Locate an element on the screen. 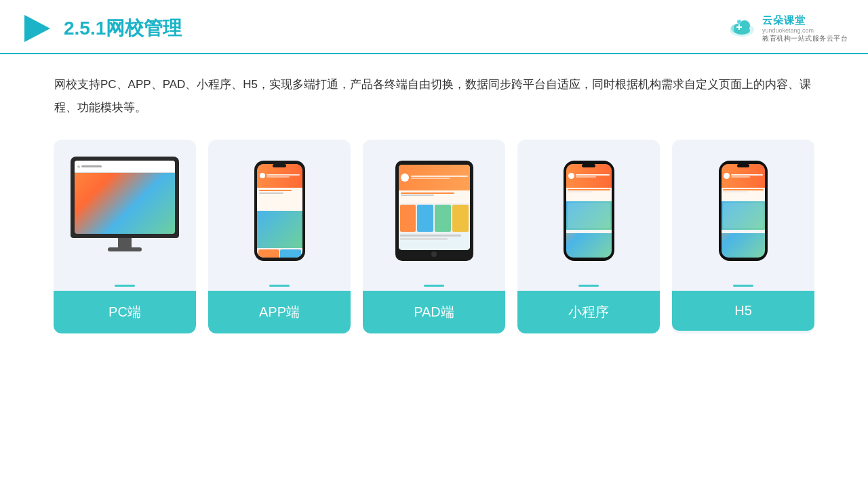 This screenshot has width=868, height=488. card-pc-image is located at coordinates (125, 211).